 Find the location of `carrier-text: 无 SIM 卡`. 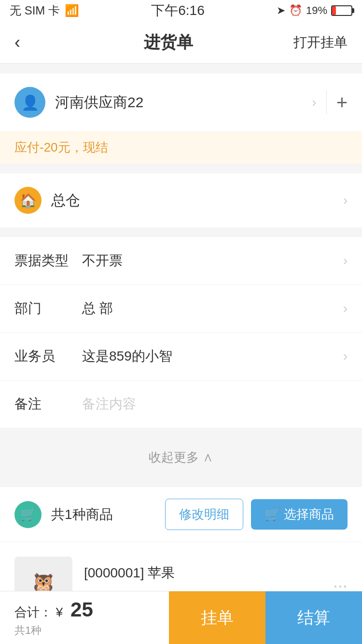

carrier-text: 无 SIM 卡 is located at coordinates (35, 11).